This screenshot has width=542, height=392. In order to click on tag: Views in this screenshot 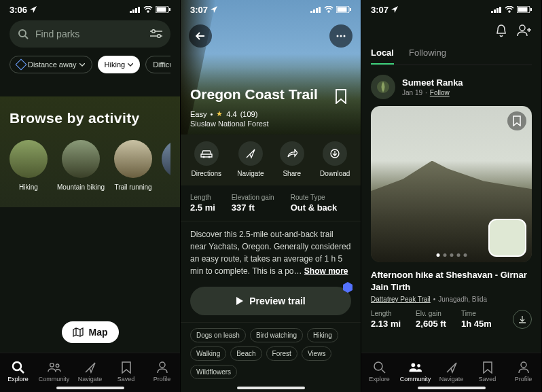, I will do `click(317, 353)`.